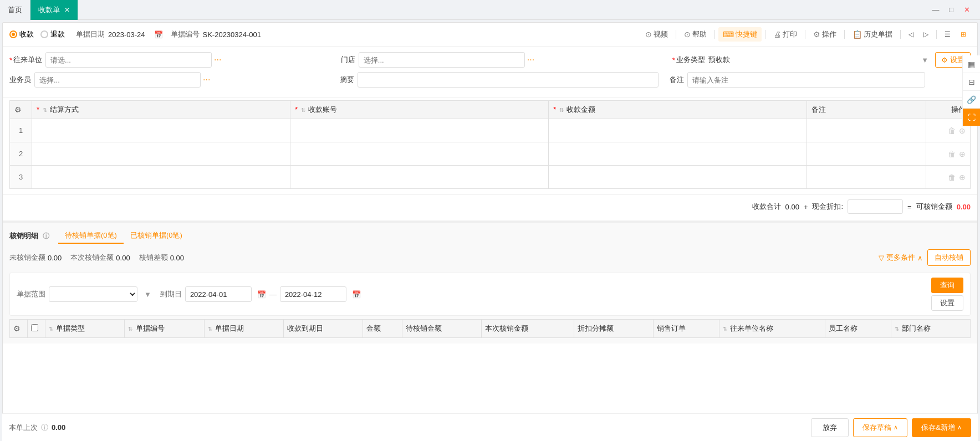 The height and width of the screenshot is (441, 980). What do you see at coordinates (356, 295) in the screenshot?
I see `filter-date-end-calendar: 📅` at bounding box center [356, 295].